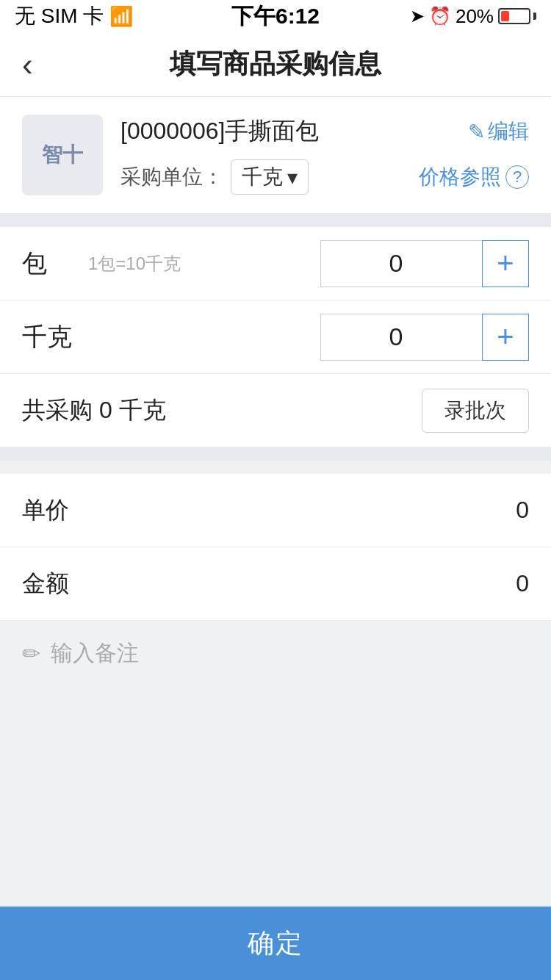  Describe the element at coordinates (276, 264) in the screenshot. I see `bao-row: 包 1包=10千克 +` at that location.